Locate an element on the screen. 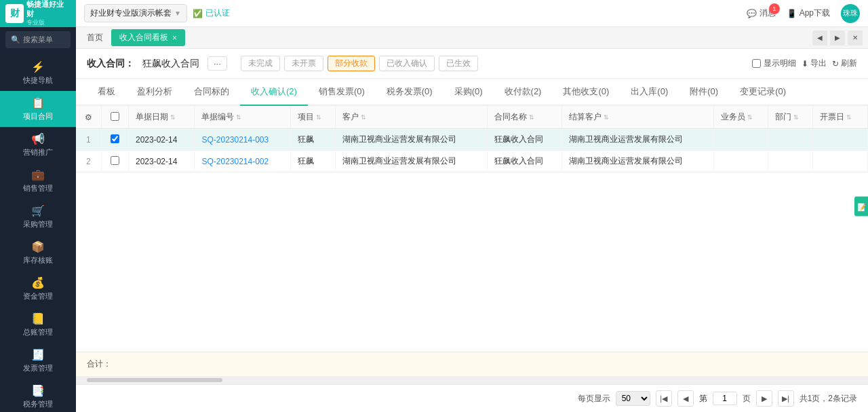 The height and width of the screenshot is (412, 868). sidebar-item-label: 资金管理 is located at coordinates (38, 296).